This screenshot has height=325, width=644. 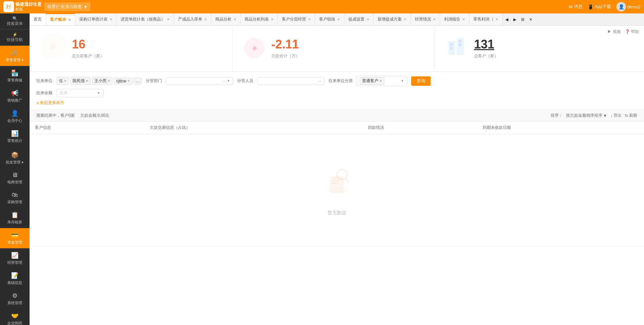 What do you see at coordinates (131, 48) in the screenshot?
I see `stat-block-1: ¥ 16 总欠款客户（家）` at bounding box center [131, 48].